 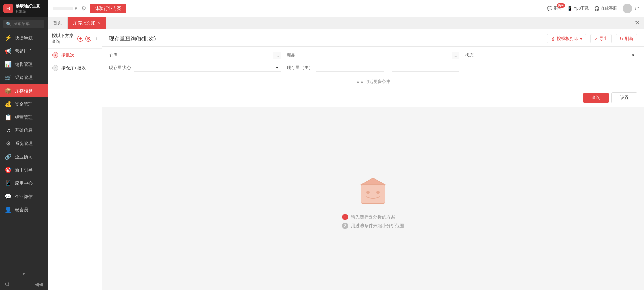 I want to click on tabbar-global-close: ✕, so click(x=637, y=23).